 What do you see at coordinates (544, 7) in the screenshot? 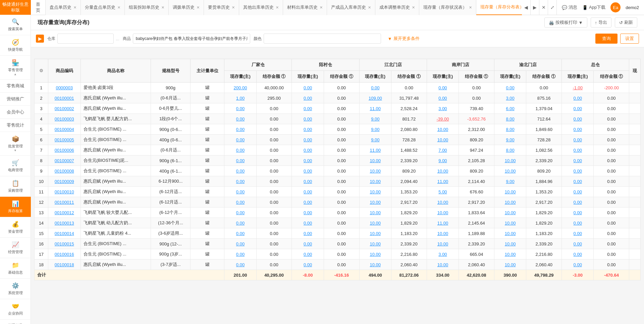
I see `tab-close-all-button: ✕` at bounding box center [544, 7].